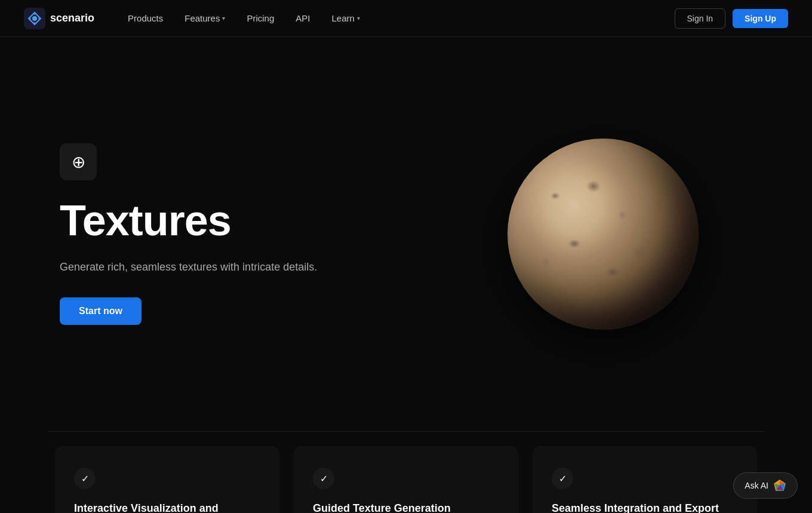  I want to click on logo: scenario, so click(59, 19).